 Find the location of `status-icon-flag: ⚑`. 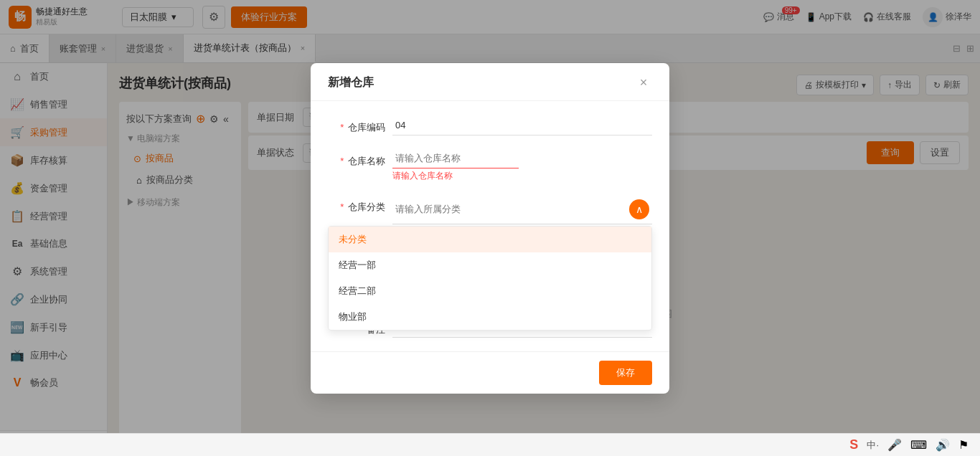

status-icon-flag: ⚑ is located at coordinates (963, 445).